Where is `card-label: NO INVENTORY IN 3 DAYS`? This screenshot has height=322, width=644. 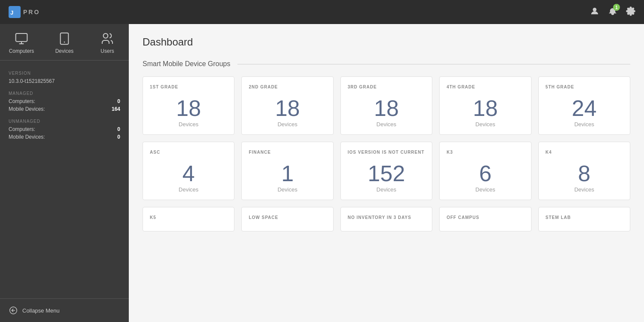 card-label: NO INVENTORY IN 3 DAYS is located at coordinates (386, 217).